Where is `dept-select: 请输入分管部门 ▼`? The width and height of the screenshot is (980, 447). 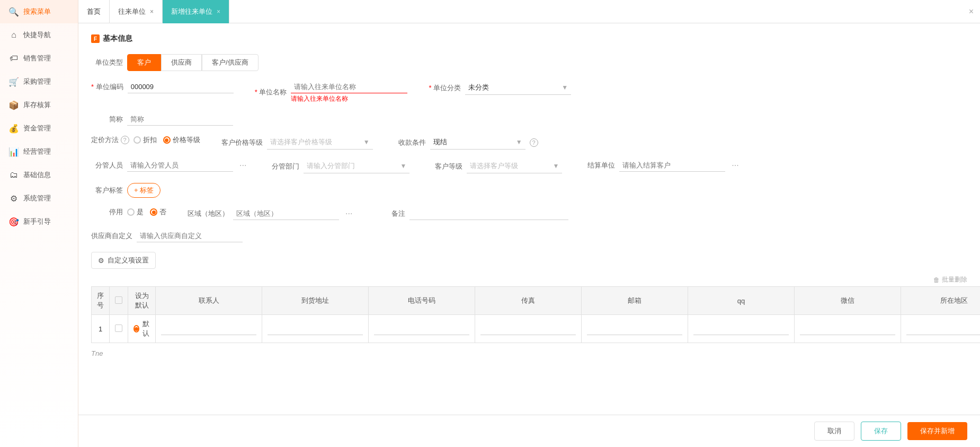 dept-select: 请输入分管部门 ▼ is located at coordinates (357, 166).